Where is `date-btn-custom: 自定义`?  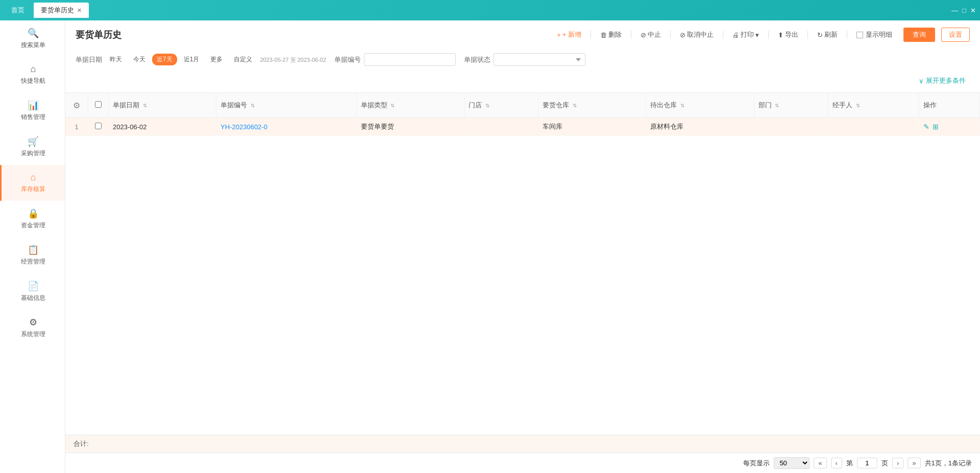 date-btn-custom: 自定义 is located at coordinates (243, 59).